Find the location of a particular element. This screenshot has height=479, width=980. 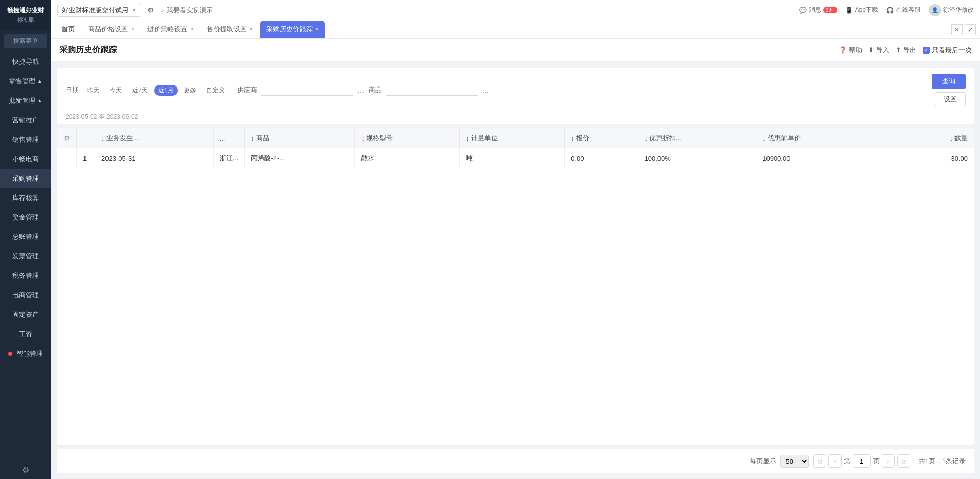

tab-history_price: 采购历史价跟踪× is located at coordinates (293, 30).